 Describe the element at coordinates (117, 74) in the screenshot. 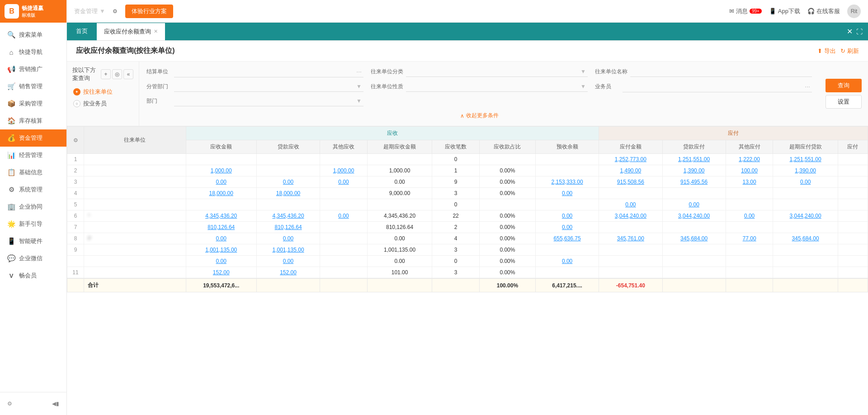

I see `filter-target-btn: ◎` at that location.